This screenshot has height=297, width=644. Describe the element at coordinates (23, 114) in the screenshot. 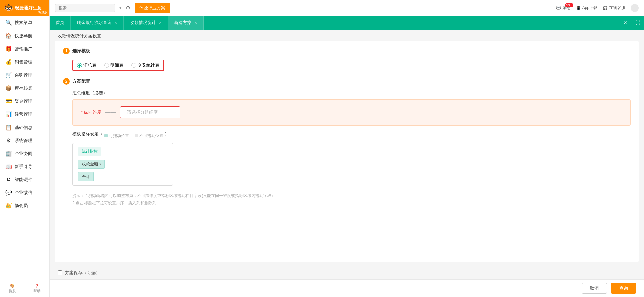

I see `sidebar-item-label: 经营管理` at that location.